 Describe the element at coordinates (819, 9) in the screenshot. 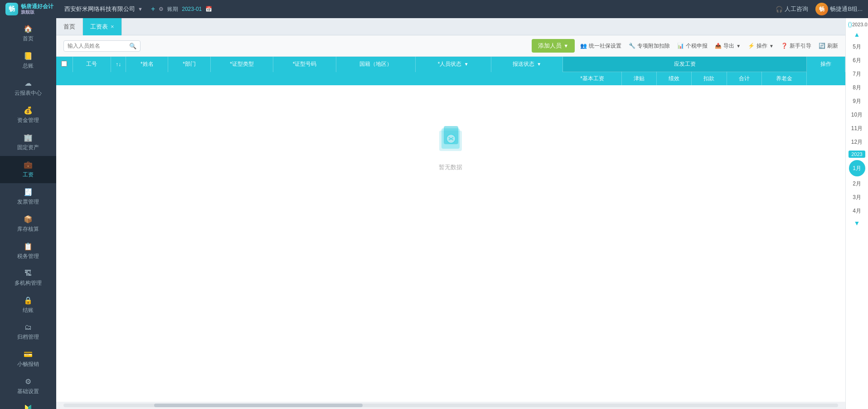

I see `right-header: 🎧 人工咨询 畅 畅捷通B组...` at that location.